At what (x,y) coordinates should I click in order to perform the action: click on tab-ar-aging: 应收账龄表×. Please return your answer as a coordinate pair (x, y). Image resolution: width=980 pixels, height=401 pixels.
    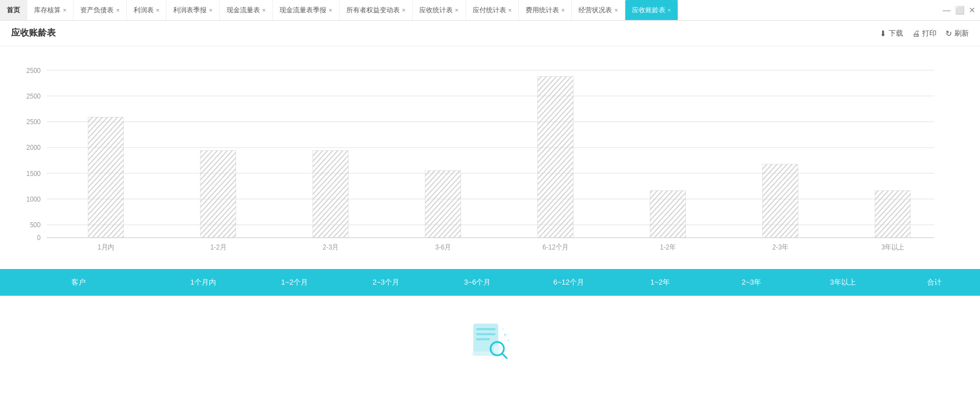
    Looking at the image, I should click on (651, 10).